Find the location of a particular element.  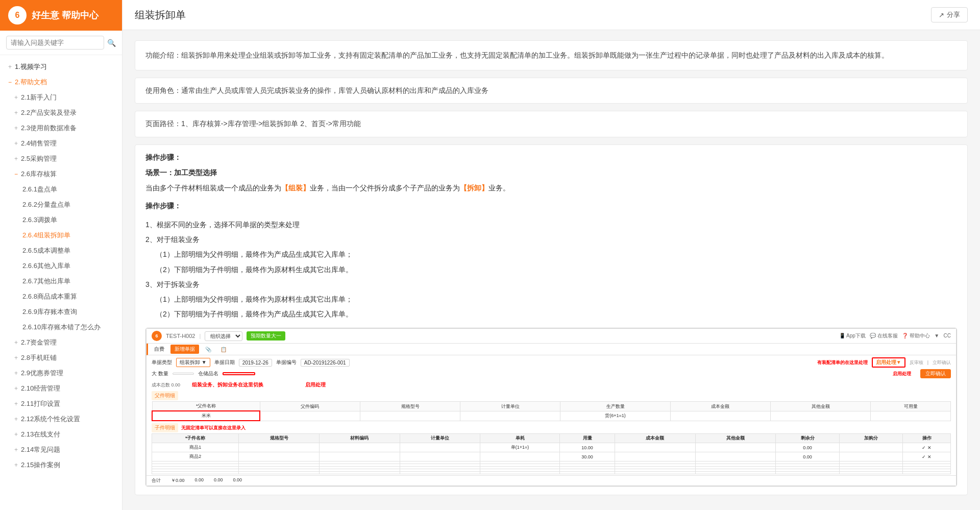

table-row: 商品2 30.00 0.00 ✓ ✕ is located at coordinates (551, 457).